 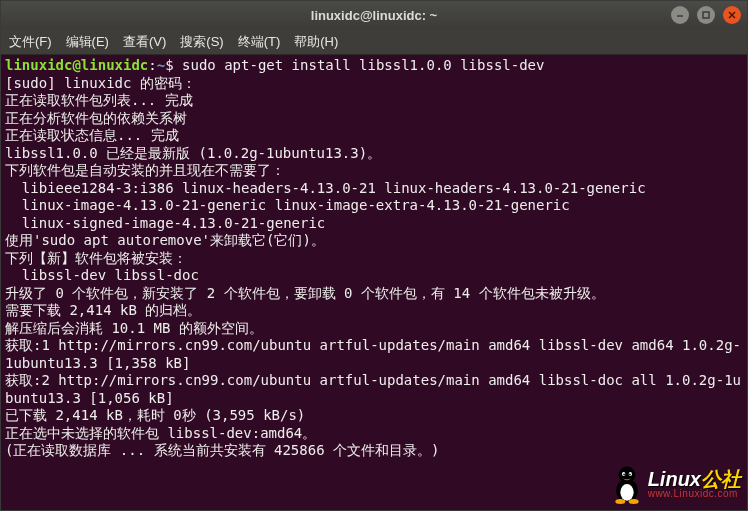 What do you see at coordinates (374, 259) in the screenshot?
I see `output-line: 下列【新】软件包将被安装：` at bounding box center [374, 259].